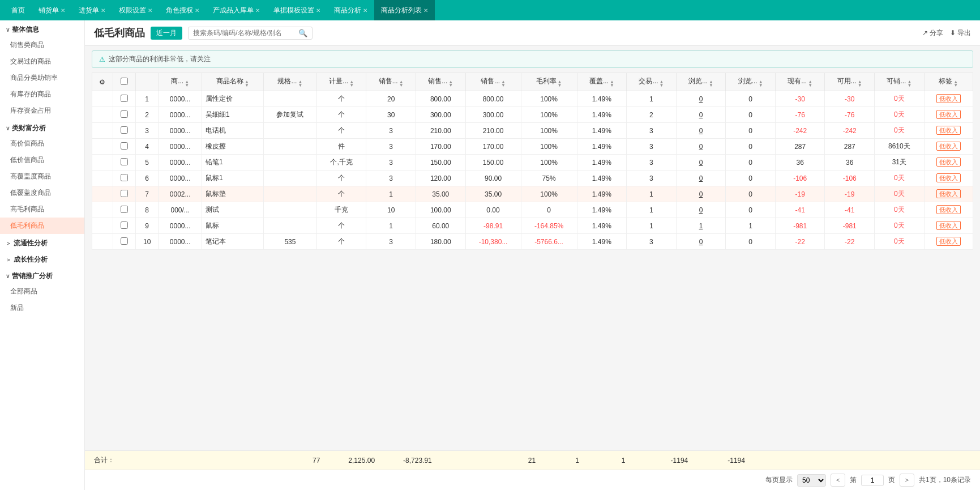 The width and height of the screenshot is (980, 490). Describe the element at coordinates (440, 82) in the screenshot. I see `col-sales-price: 销售...▲▼` at that location.